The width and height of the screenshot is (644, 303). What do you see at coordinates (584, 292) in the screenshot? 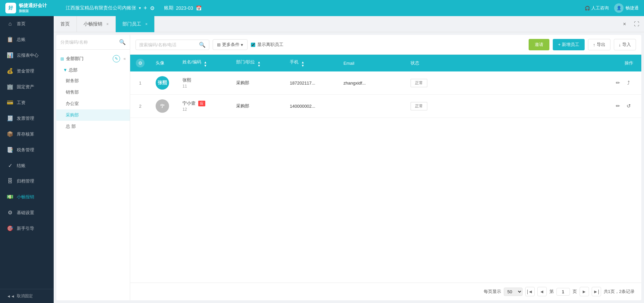
I see `next-page-btn: ►` at bounding box center [584, 292].